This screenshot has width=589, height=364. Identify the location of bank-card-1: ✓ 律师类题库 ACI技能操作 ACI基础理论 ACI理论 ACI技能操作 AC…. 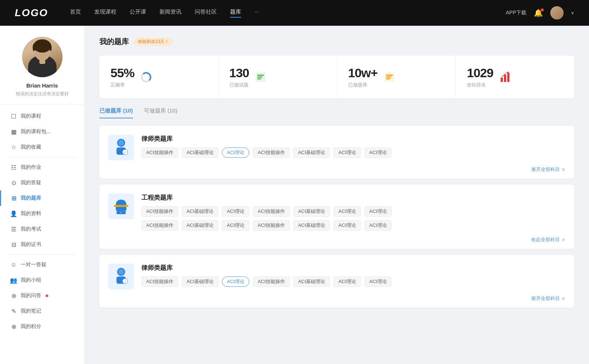
(337, 152).